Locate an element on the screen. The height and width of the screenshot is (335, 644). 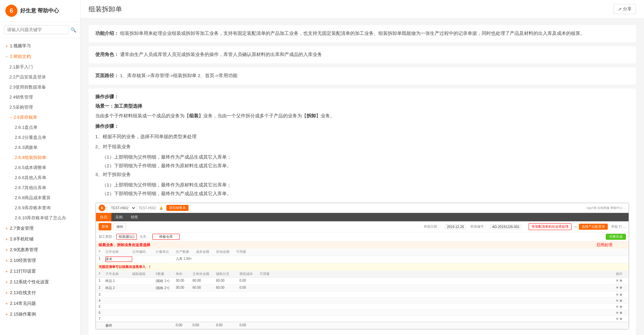
sidebar-item-25: 2.5采购管理 is located at coordinates (40, 107).